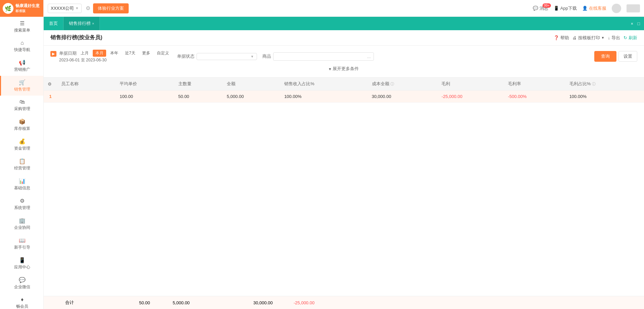 The image size is (644, 309). Describe the element at coordinates (85, 53) in the screenshot. I see `date-option-last-month: 上月` at that location.